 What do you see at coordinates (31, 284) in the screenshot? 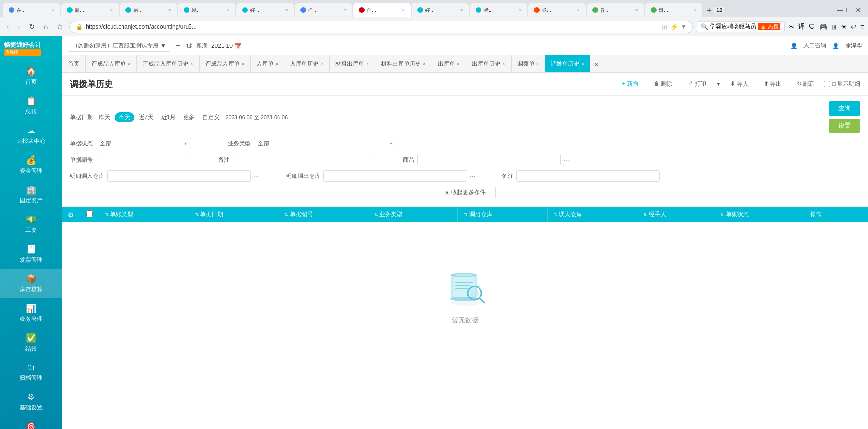
I see `sidebar-item-inventory: 📦 库存核算` at bounding box center [31, 284].